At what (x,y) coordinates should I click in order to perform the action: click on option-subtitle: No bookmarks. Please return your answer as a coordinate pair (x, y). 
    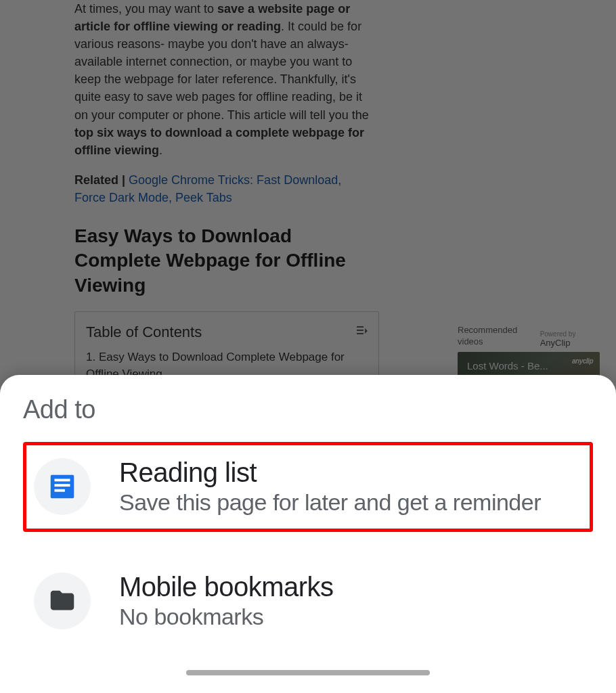
    Looking at the image, I should click on (351, 617).